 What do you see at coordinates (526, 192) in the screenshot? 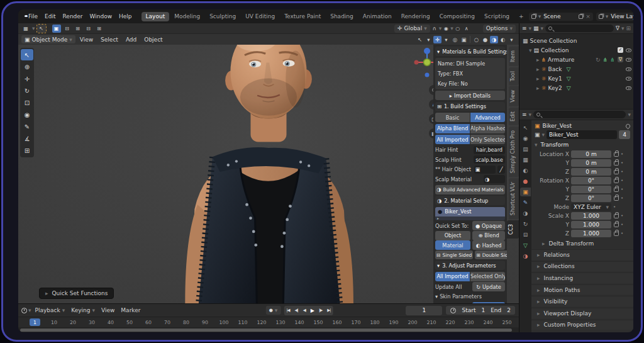
I see `tab-object-icon: ▣` at bounding box center [526, 192].